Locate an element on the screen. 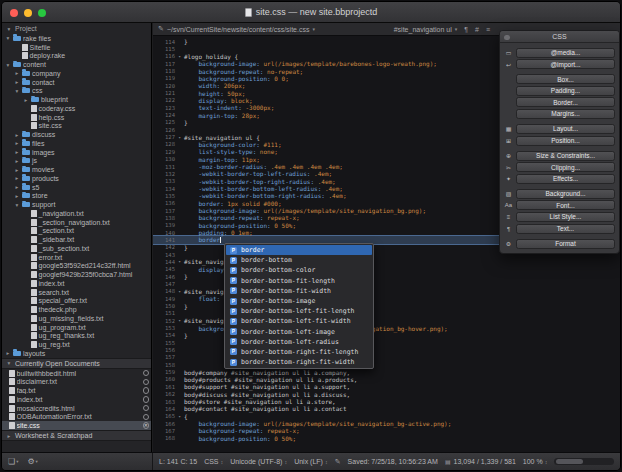  zoom-control: 100 % ↕ is located at coordinates (536, 462).